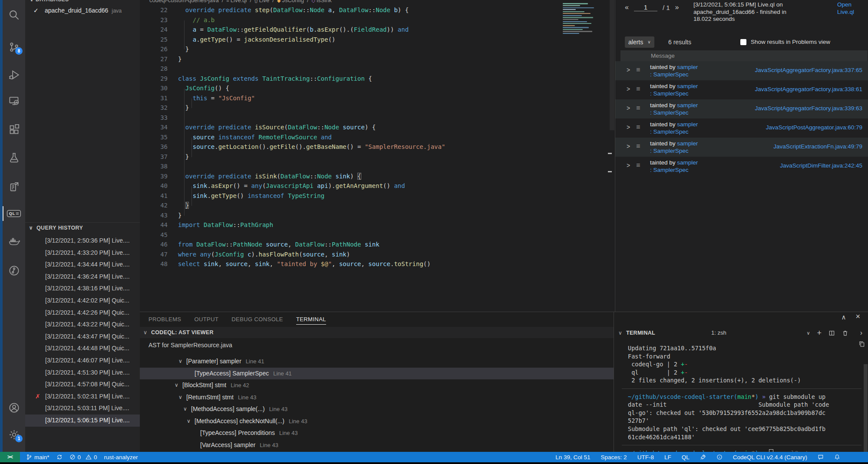  Describe the element at coordinates (257, 319) in the screenshot. I see `tab-debug-console: DEBUG CONSOLE` at that location.